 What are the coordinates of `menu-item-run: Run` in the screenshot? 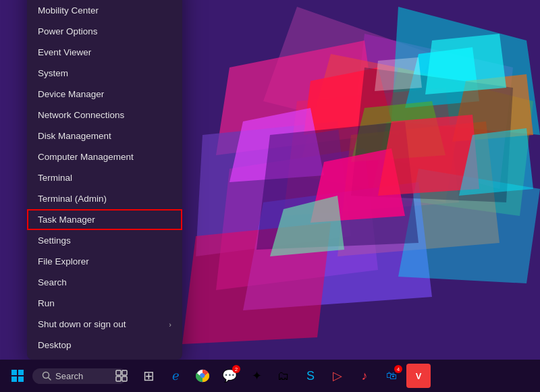 It's located at (105, 304).